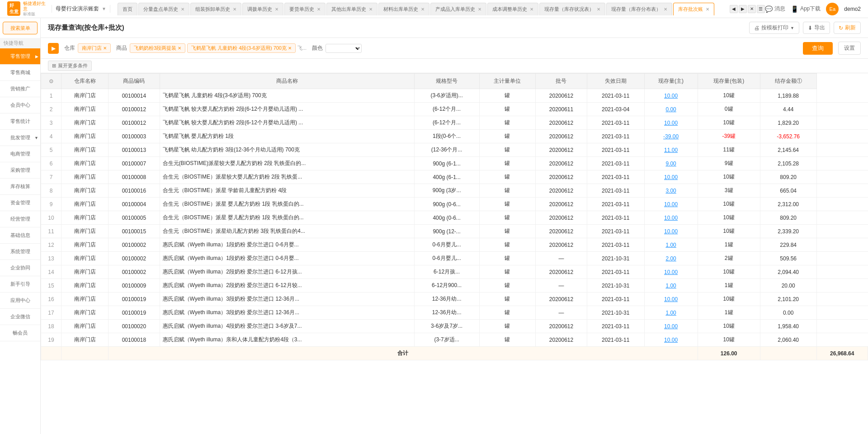  I want to click on cell-3: 惠氏启赋（Wyeth illuma）1段奶粉 爱尔兰进口 0-6月婴..., so click(287, 245).